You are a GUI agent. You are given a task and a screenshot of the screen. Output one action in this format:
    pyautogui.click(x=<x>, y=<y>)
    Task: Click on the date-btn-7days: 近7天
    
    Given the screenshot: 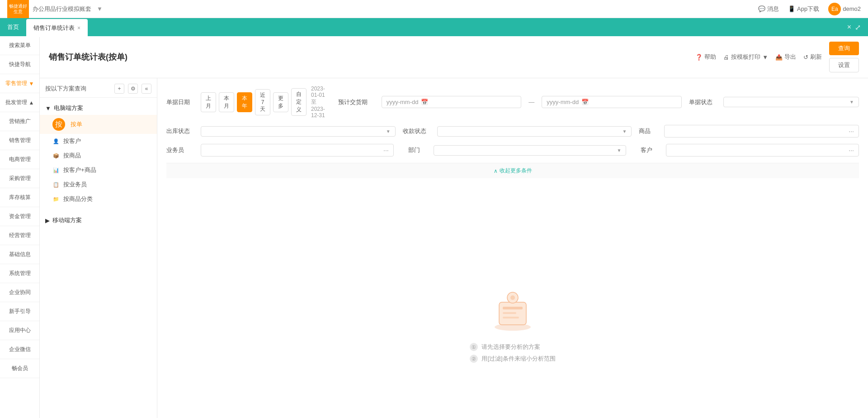 What is the action you would take?
    pyautogui.click(x=263, y=102)
    